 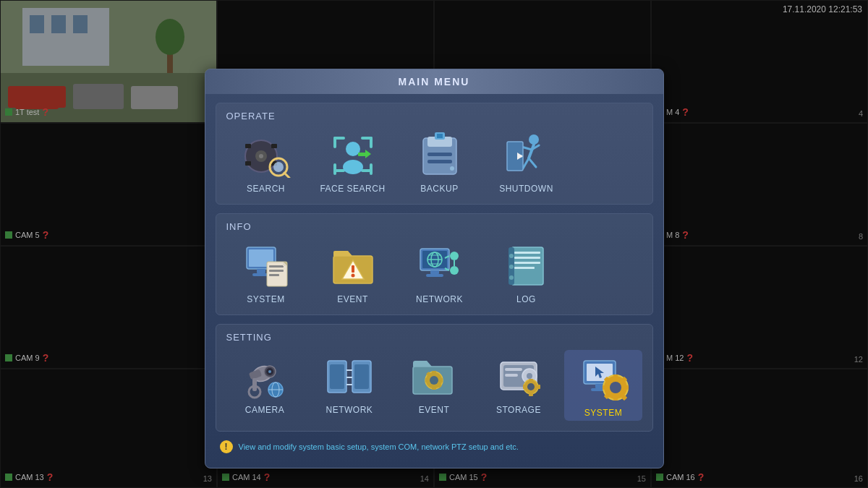 I want to click on network-info-menu-item: NETWORK, so click(x=440, y=272).